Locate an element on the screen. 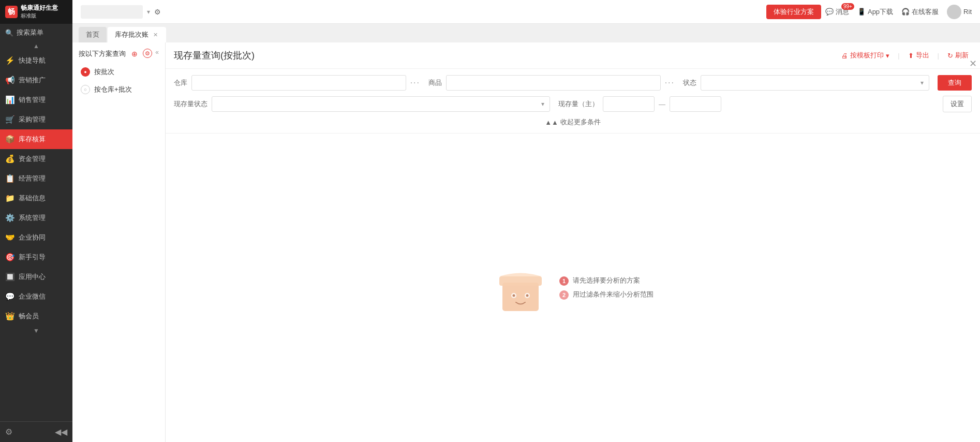 This screenshot has height=442, width=980. tip-1-num: 1 is located at coordinates (564, 281).